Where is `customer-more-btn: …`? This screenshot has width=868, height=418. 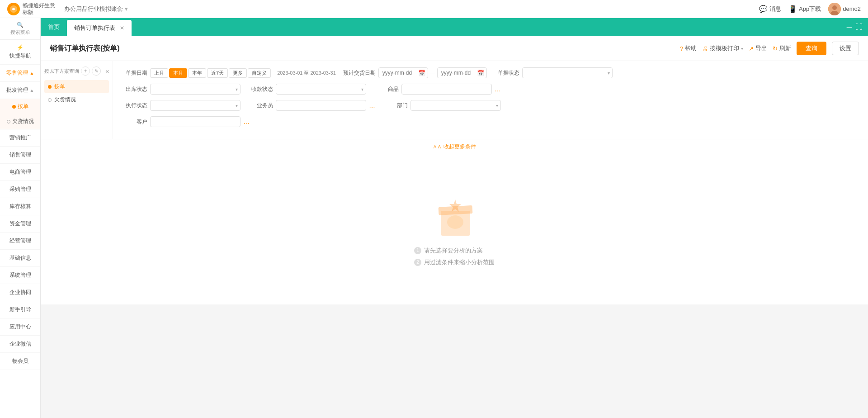
customer-more-btn: … is located at coordinates (246, 122).